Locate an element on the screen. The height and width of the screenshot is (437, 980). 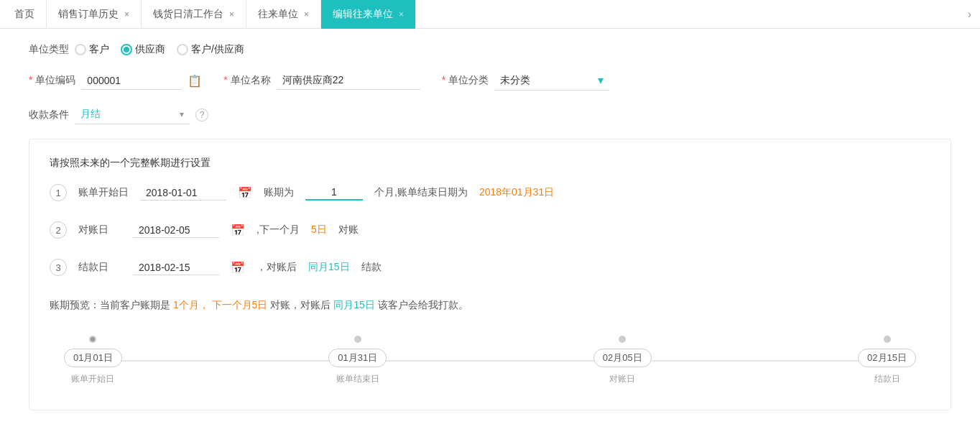
payment-terms-select: 月结 ▾ is located at coordinates (132, 115).